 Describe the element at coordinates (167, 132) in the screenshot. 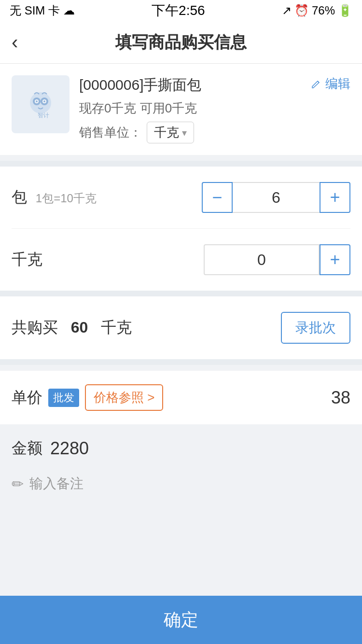

I see `unit-value: 千克` at that location.